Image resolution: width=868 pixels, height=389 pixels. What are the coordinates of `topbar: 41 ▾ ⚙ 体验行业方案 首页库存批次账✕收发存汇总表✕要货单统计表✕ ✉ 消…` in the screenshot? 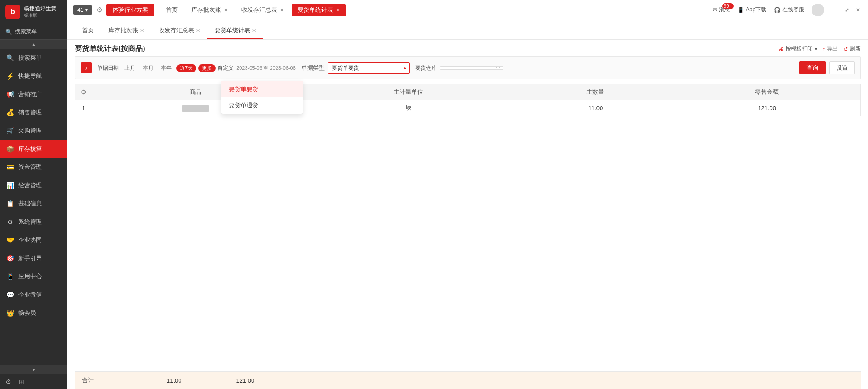 It's located at (467, 10).